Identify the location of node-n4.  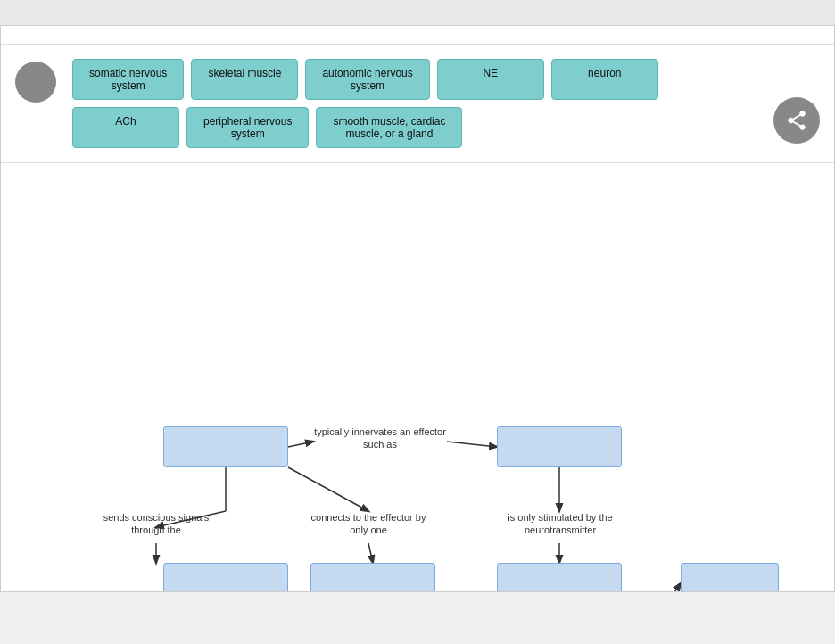
(373, 577).